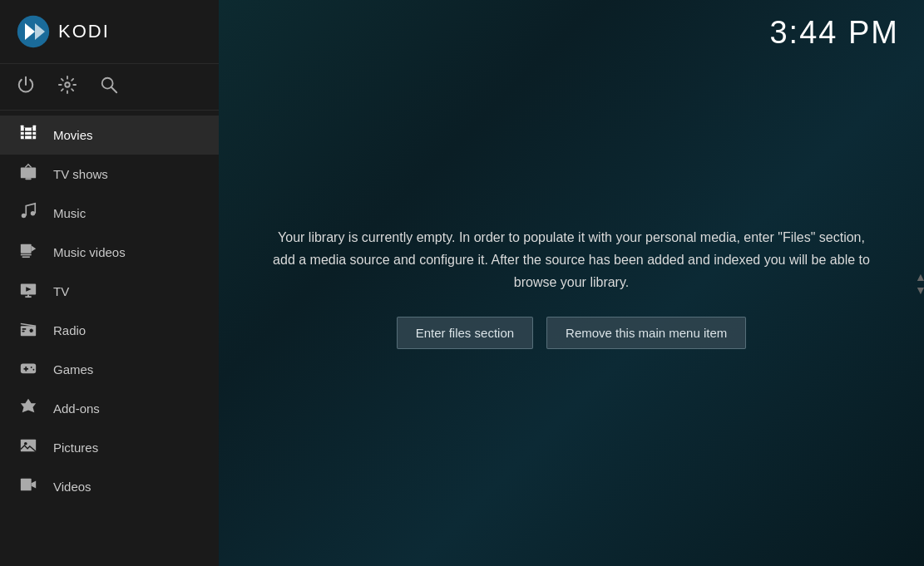 This screenshot has width=924, height=566. Describe the element at coordinates (110, 87) in the screenshot. I see `sidebar-controls` at that location.